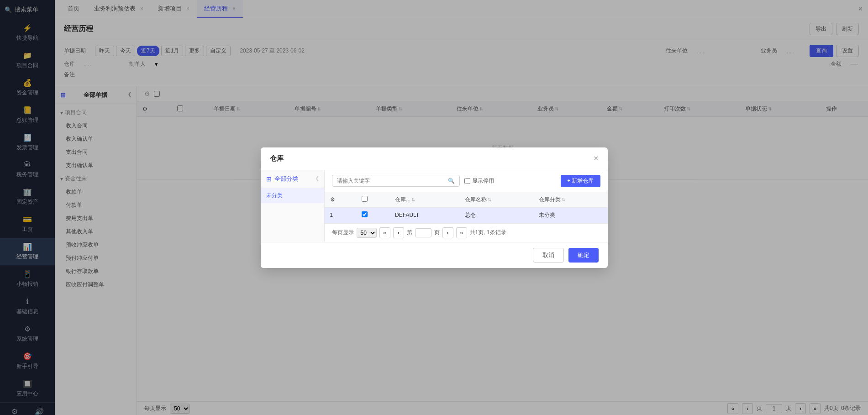 The width and height of the screenshot is (868, 415). What do you see at coordinates (466, 208) in the screenshot?
I see `modal-table-container: ⚙ 仓库...⇅ 仓库名称⇅ 仓库分类⇅ 1 DEFAULT` at bounding box center [466, 208].